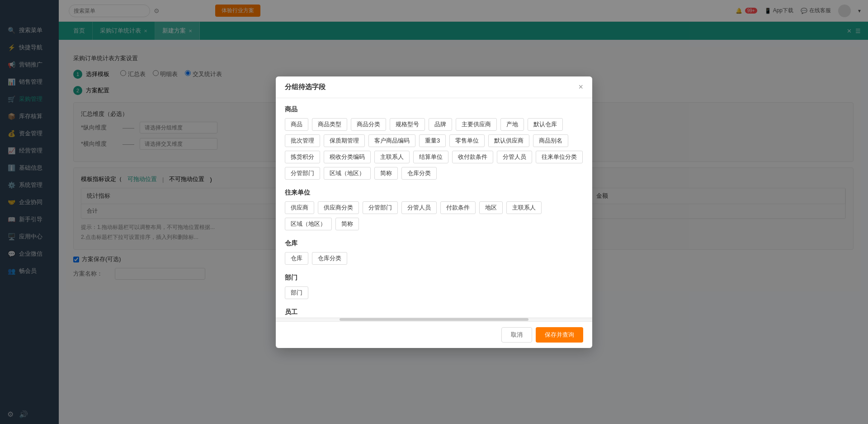 Image resolution: width=868 pixels, height=424 pixels. What do you see at coordinates (299, 208) in the screenshot?
I see `tag-partner-0: 供应商` at bounding box center [299, 208].